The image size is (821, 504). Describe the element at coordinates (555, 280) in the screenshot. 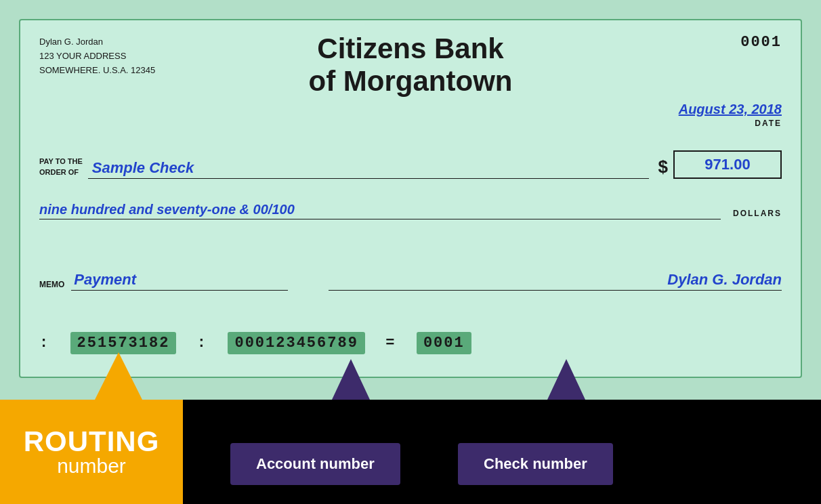

I see `signature: Dylan G. Jordan` at that location.